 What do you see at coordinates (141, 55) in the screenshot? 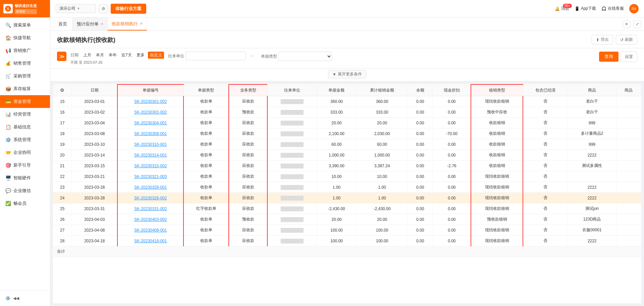
I see `date-btn-more: 更多` at bounding box center [141, 55].